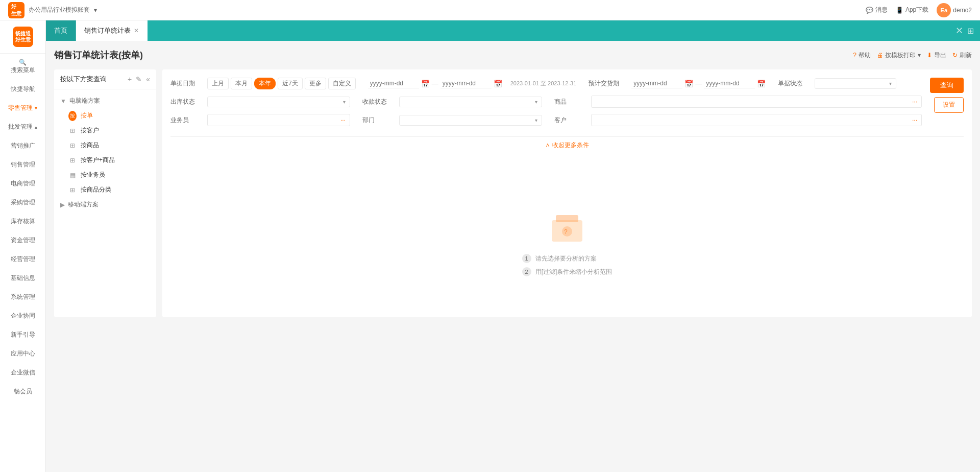 The height and width of the screenshot is (472, 980). I want to click on sidebar-item-app-center: 应用中心, so click(22, 353).